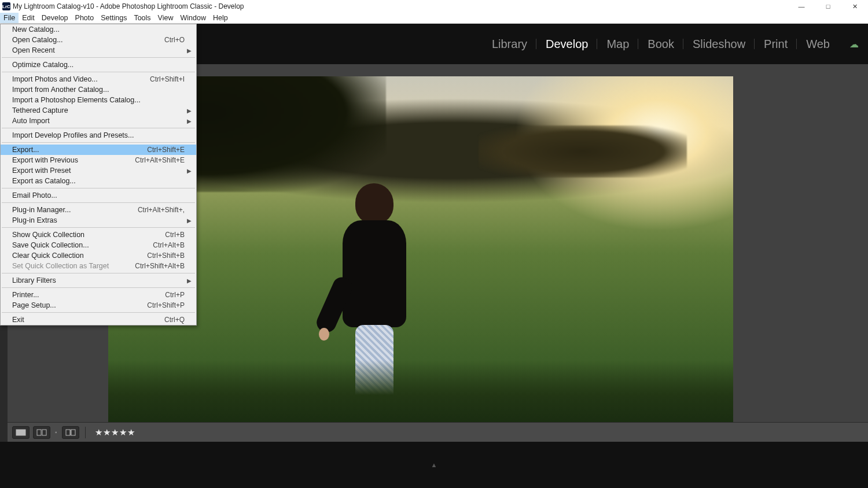 The height and width of the screenshot is (488, 868). Describe the element at coordinates (98, 90) in the screenshot. I see `menu-item-import-from-another-catalog: Import from Another Catalog...` at that location.